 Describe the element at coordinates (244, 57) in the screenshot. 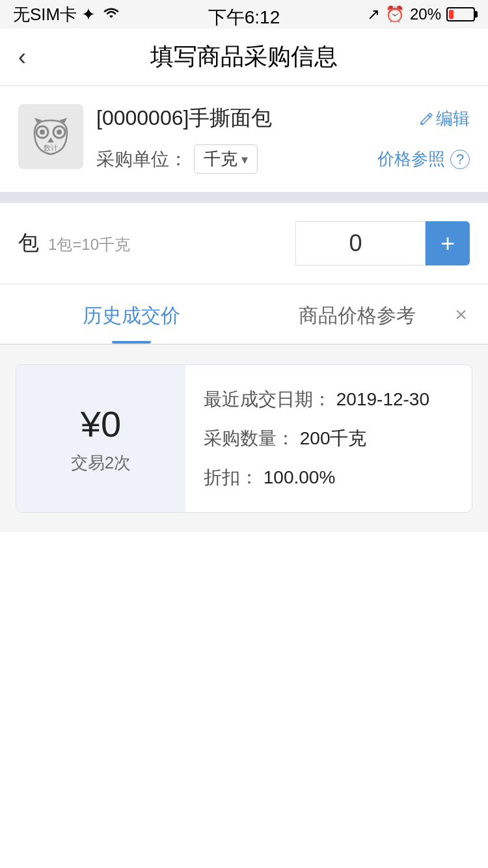

I see `page-title: 填写商品采购信息` at that location.